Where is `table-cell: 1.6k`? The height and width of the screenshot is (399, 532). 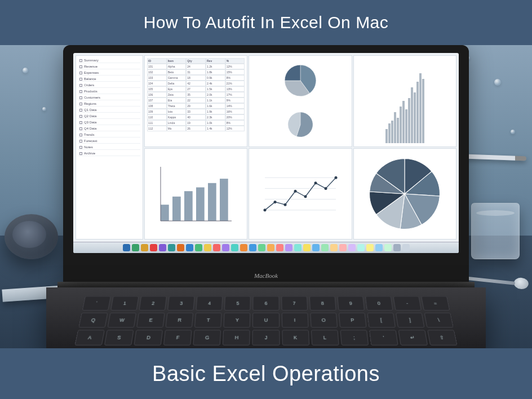
table-cell: 1.6k is located at coordinates (215, 106).